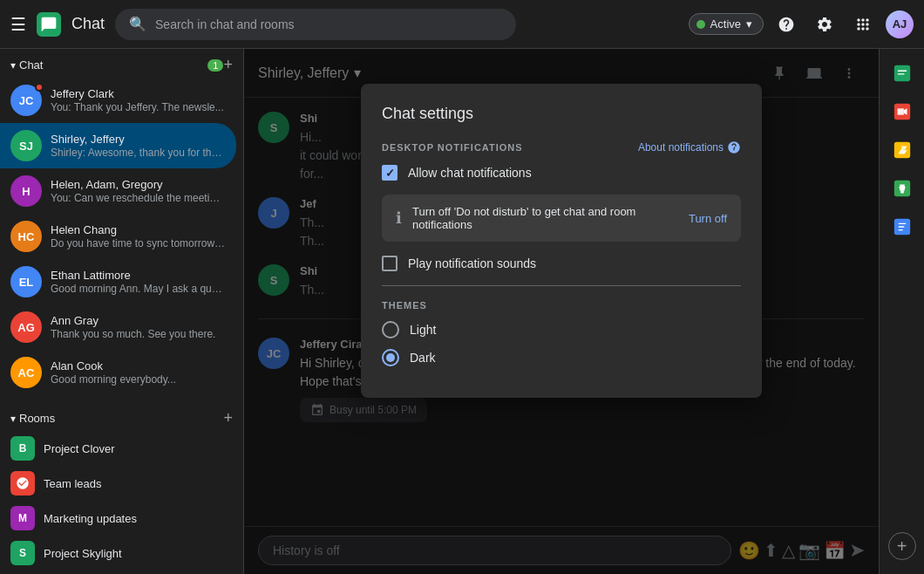  What do you see at coordinates (561, 218) in the screenshot?
I see `dnd-banner: ℹ Turn off 'Do not disturb' to get chat …` at bounding box center [561, 218].